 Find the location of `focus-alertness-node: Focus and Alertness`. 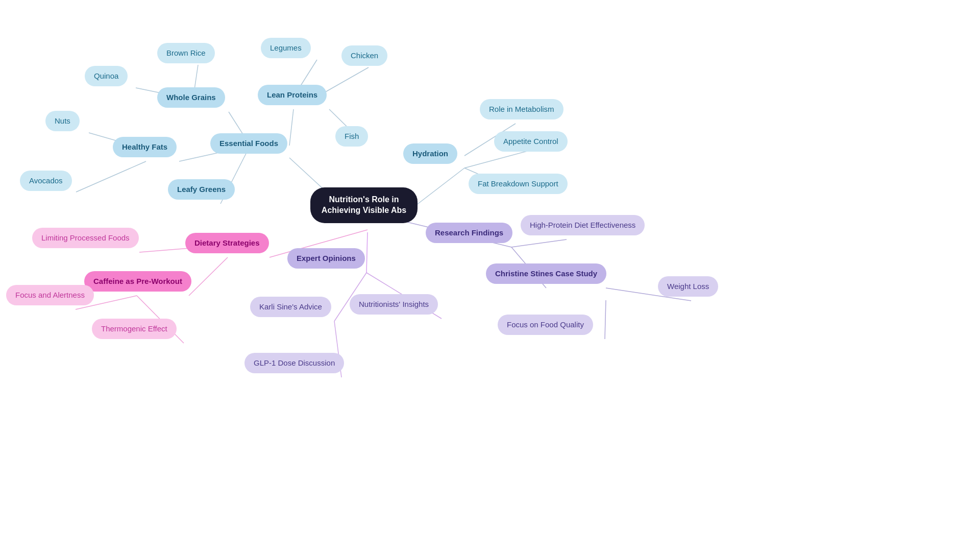

focus-alertness-node: Focus and Alertness is located at coordinates (50, 295).